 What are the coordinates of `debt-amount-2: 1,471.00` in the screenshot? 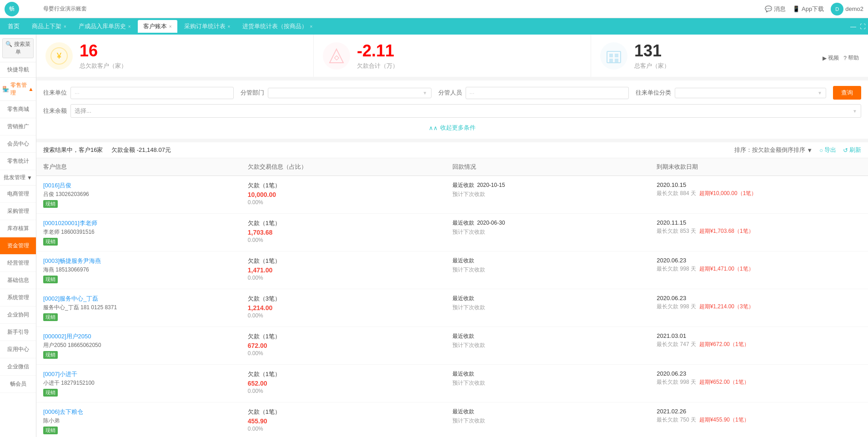 It's located at (350, 270).